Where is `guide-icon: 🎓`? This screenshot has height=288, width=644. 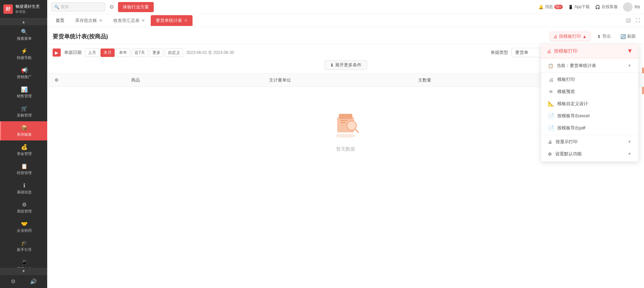
guide-icon: 🎓 is located at coordinates (24, 243).